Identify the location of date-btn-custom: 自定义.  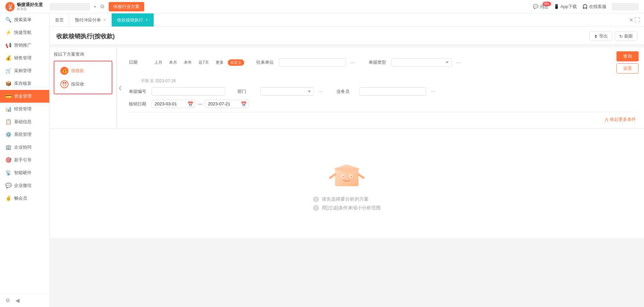
(236, 62).